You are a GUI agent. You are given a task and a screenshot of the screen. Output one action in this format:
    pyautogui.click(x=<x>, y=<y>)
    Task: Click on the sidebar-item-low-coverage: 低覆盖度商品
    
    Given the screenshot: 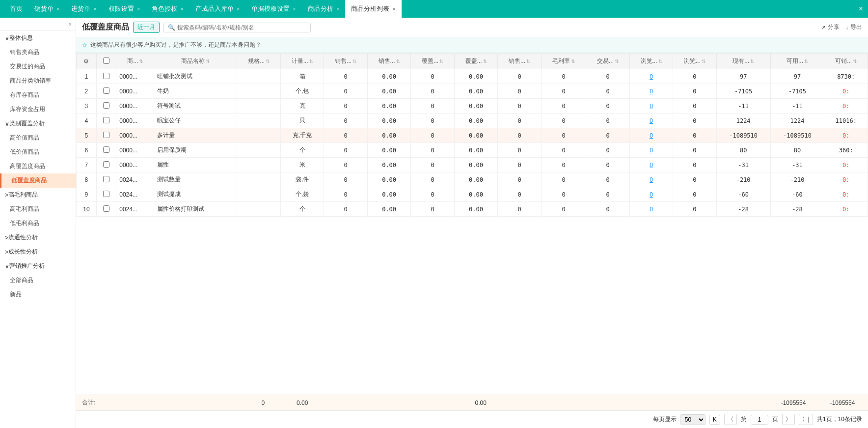 What is the action you would take?
    pyautogui.click(x=38, y=181)
    